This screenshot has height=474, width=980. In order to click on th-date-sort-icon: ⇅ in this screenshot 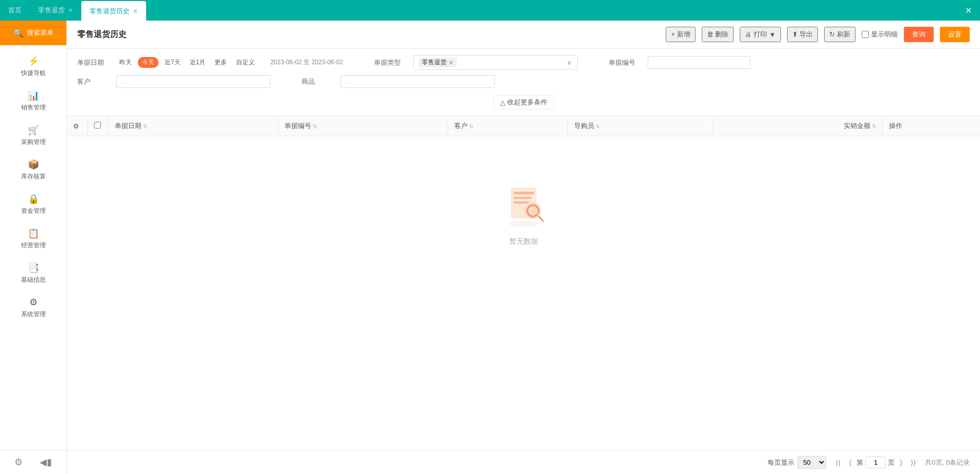, I will do `click(145, 126)`.